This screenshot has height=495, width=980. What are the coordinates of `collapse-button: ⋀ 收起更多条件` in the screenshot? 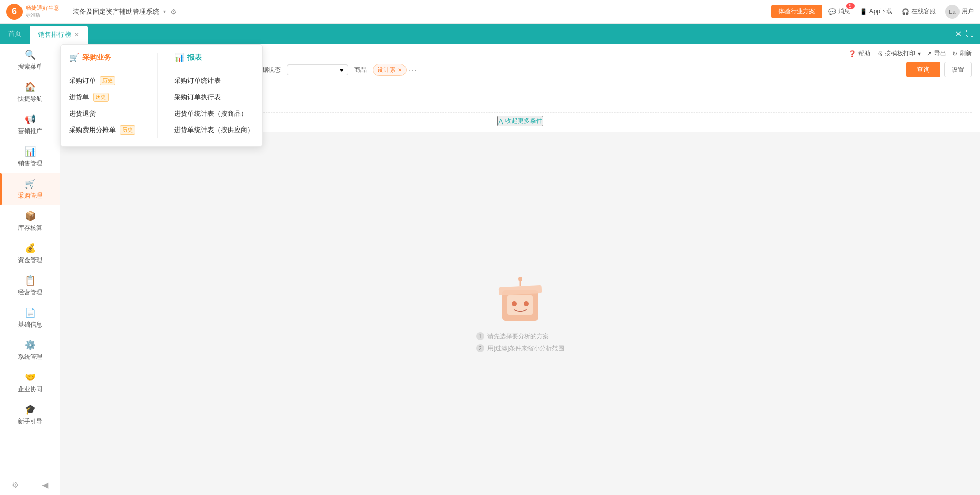 It's located at (520, 121).